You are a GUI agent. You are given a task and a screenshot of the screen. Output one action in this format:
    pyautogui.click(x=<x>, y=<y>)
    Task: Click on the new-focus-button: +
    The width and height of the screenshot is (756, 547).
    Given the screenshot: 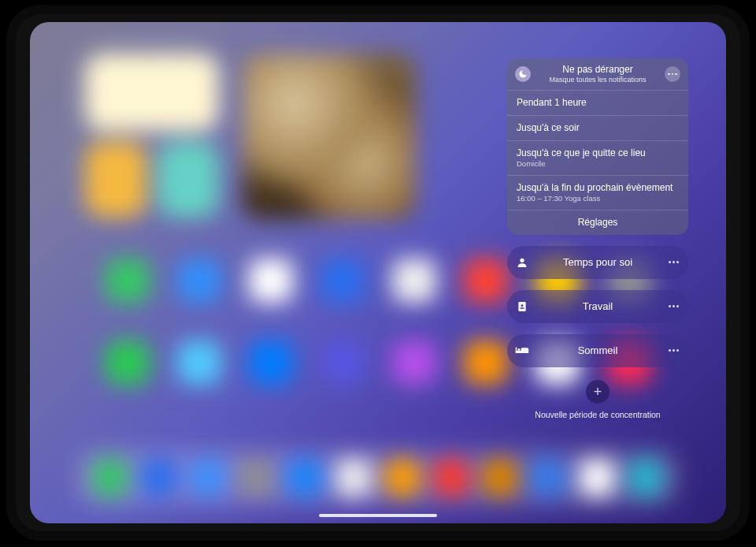 What is the action you would take?
    pyautogui.click(x=598, y=392)
    